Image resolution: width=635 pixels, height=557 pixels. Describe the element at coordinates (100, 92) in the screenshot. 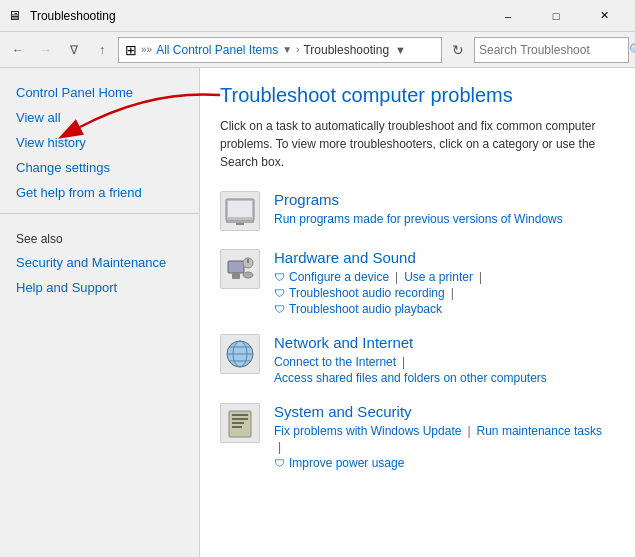

I see `sidebar-item-control-panel-home: Control Panel Home` at that location.